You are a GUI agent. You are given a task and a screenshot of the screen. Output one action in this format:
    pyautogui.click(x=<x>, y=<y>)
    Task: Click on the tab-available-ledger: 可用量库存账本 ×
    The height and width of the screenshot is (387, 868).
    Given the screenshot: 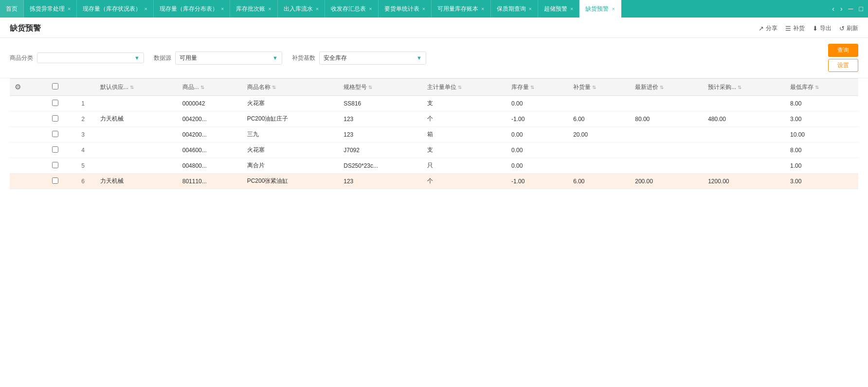 What is the action you would take?
    pyautogui.click(x=461, y=9)
    